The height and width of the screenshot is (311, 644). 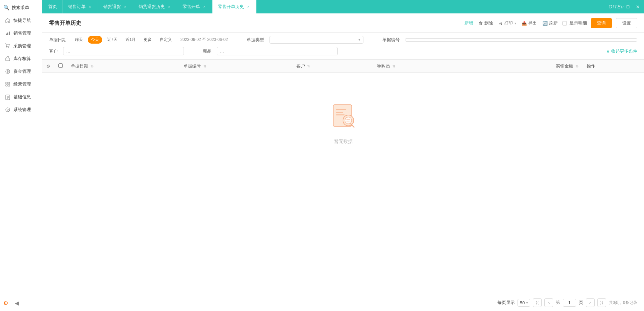 What do you see at coordinates (506, 303) in the screenshot?
I see `per-page-label: 每页显示` at bounding box center [506, 303].